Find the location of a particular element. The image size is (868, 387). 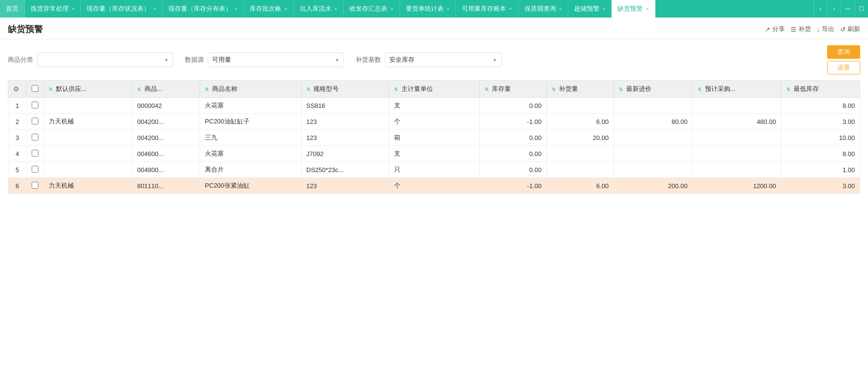

tab-close-demand-stat: × is located at coordinates (448, 9).